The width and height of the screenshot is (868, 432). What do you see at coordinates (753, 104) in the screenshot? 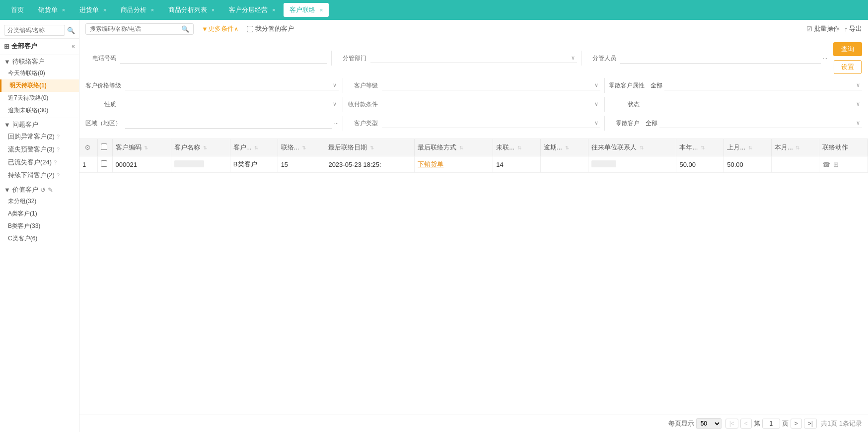
I see `status-select: ∨` at bounding box center [753, 104].